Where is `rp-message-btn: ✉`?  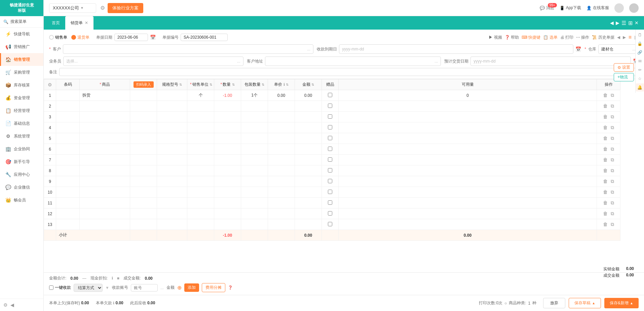
rp-message-btn: ✉ is located at coordinates (640, 61).